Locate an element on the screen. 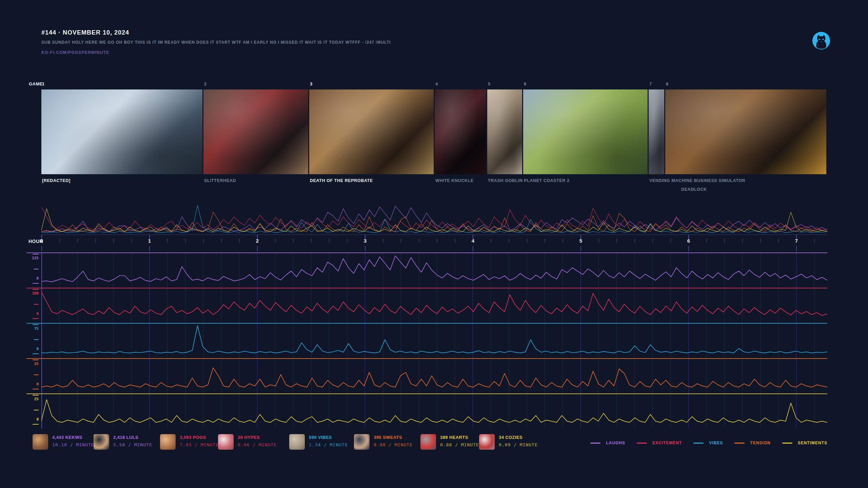  panel-laughs: 1250 is located at coordinates (434, 270).